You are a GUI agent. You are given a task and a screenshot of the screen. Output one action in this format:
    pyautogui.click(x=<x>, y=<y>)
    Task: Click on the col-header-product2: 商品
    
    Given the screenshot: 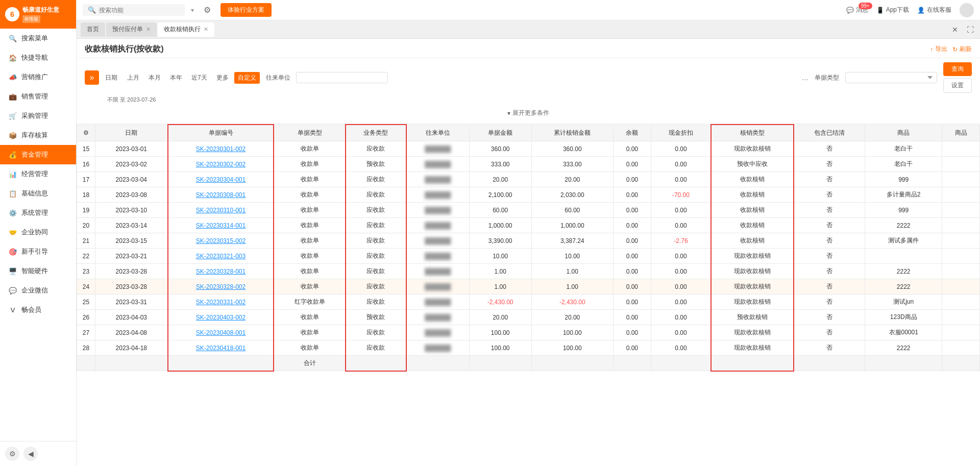 What is the action you would take?
    pyautogui.click(x=961, y=133)
    